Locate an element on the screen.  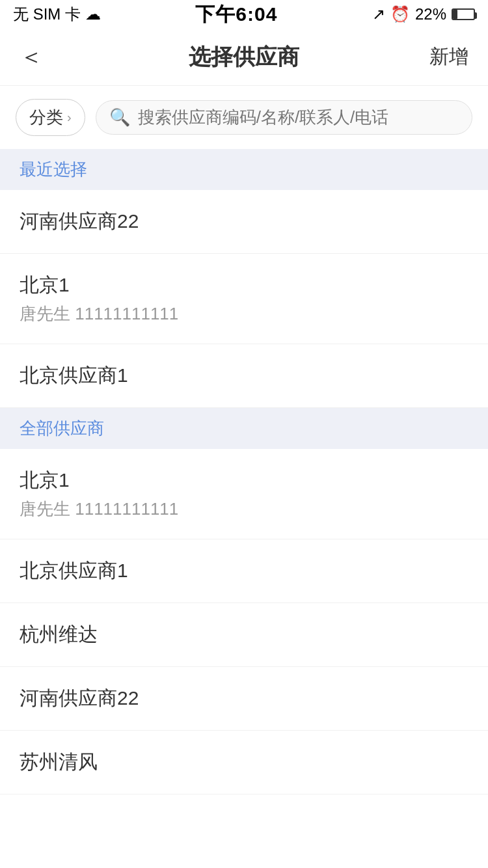
item-name: 苏州清风 is located at coordinates (244, 763).